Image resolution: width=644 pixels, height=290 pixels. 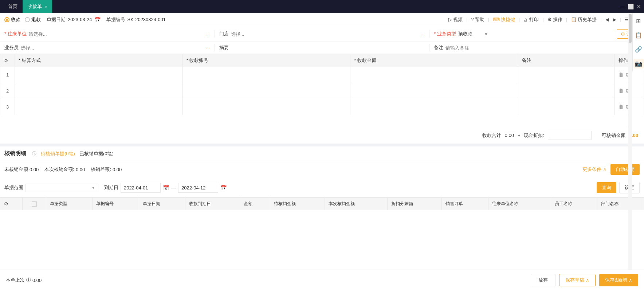 I want to click on range-select: ▼, so click(x=62, y=188).